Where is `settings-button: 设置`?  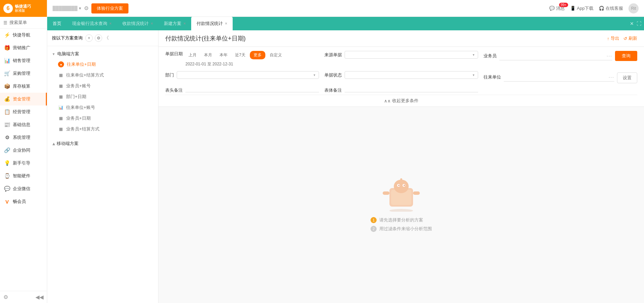 settings-button: 设置 is located at coordinates (627, 78).